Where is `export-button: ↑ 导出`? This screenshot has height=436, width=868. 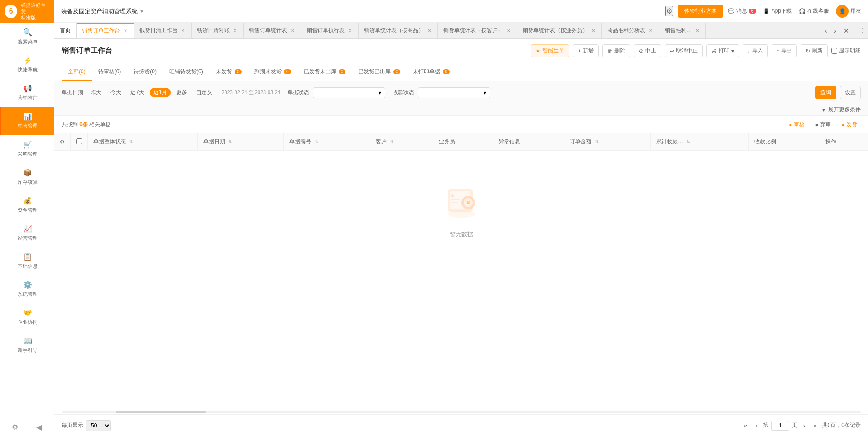
export-button: ↑ 导出 is located at coordinates (784, 51).